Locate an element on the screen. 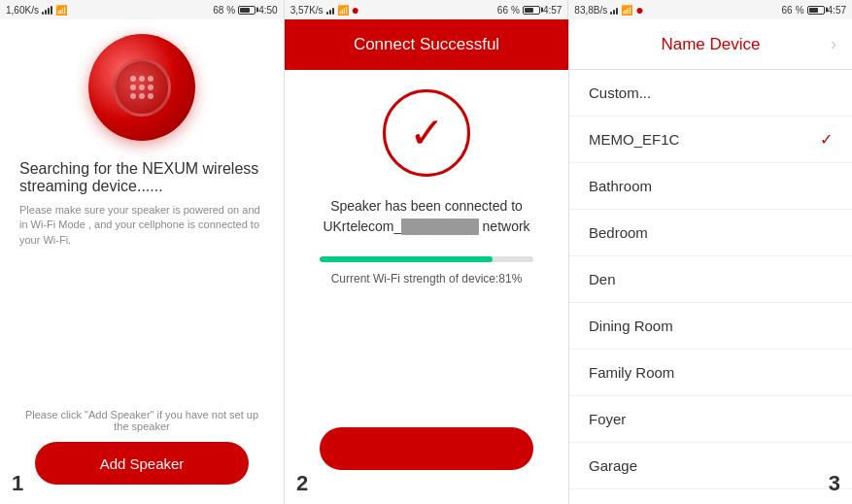 This screenshot has height=504, width=852. device-item-label: Bathroom is located at coordinates (620, 186).